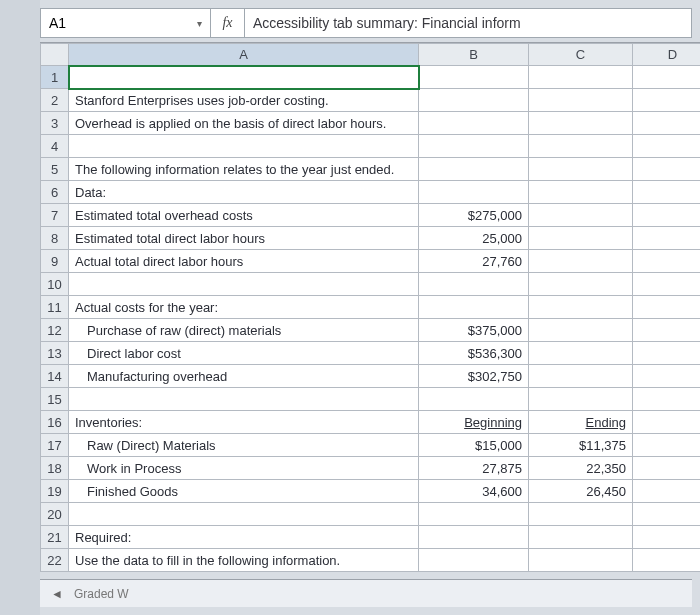 This screenshot has height=615, width=700. What do you see at coordinates (244, 422) in the screenshot?
I see `cell: Inventories:` at bounding box center [244, 422].